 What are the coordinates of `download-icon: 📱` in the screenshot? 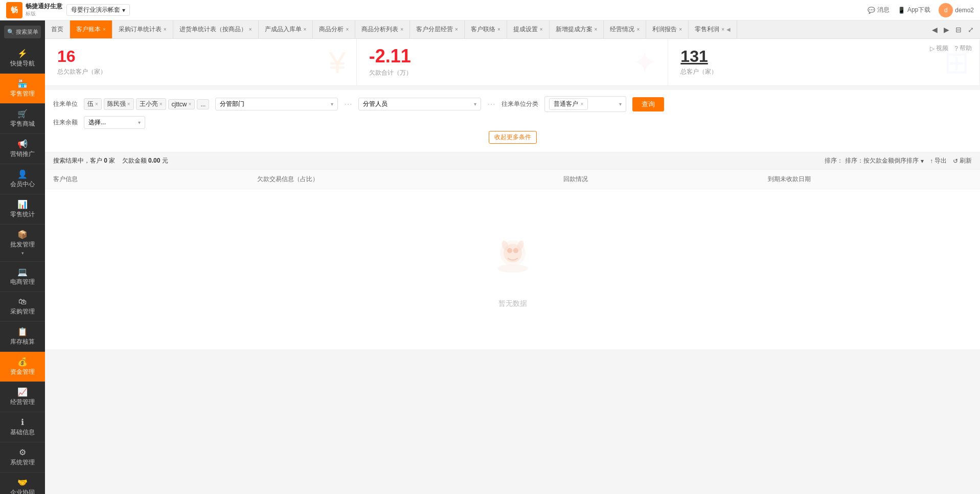 It's located at (902, 10).